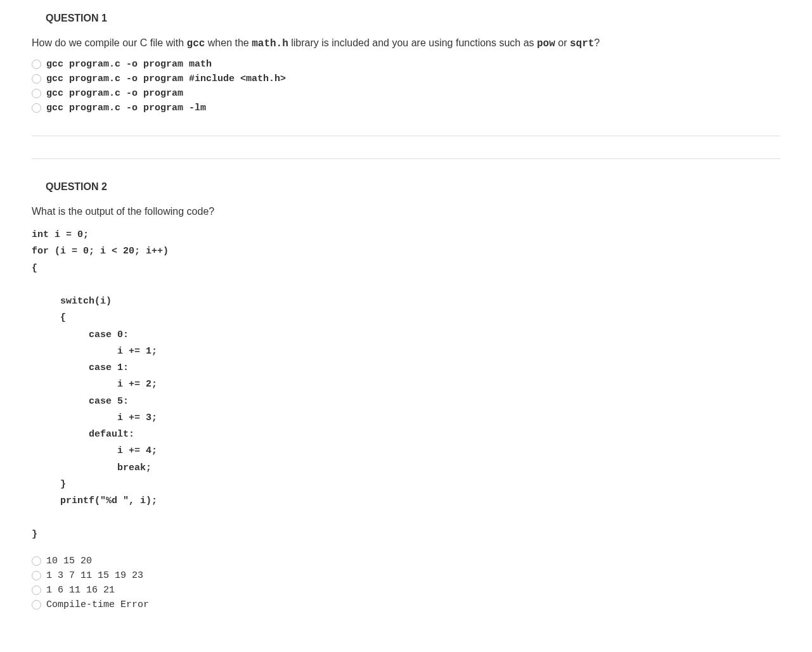  I want to click on q1-text-3: library is included and you are using fu…, so click(413, 43).